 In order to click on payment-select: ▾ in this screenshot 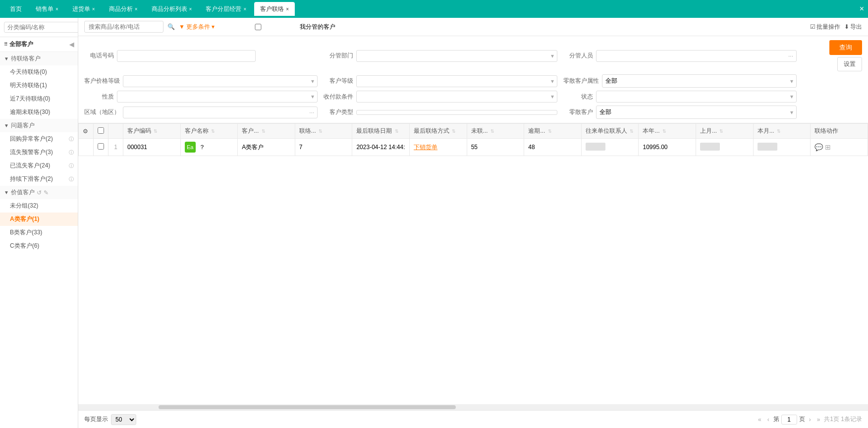, I will do `click(457, 97)`.